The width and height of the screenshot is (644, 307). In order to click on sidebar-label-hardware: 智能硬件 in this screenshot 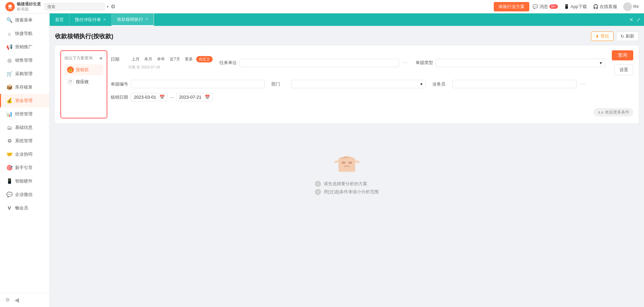, I will do `click(24, 181)`.